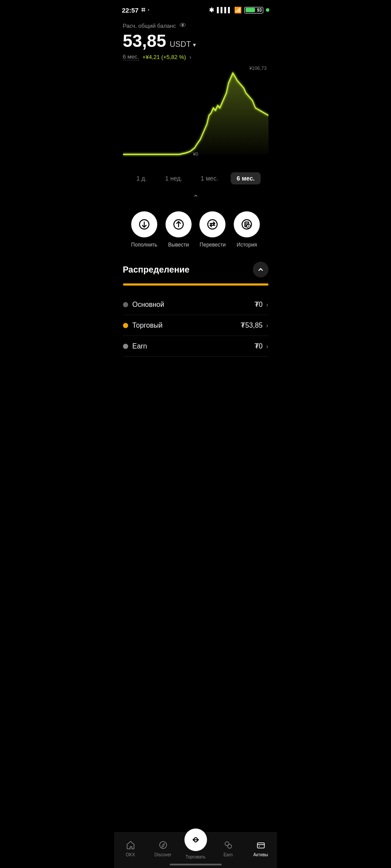 The height and width of the screenshot is (868, 391). I want to click on dropdown-arrow: ▾, so click(195, 45).